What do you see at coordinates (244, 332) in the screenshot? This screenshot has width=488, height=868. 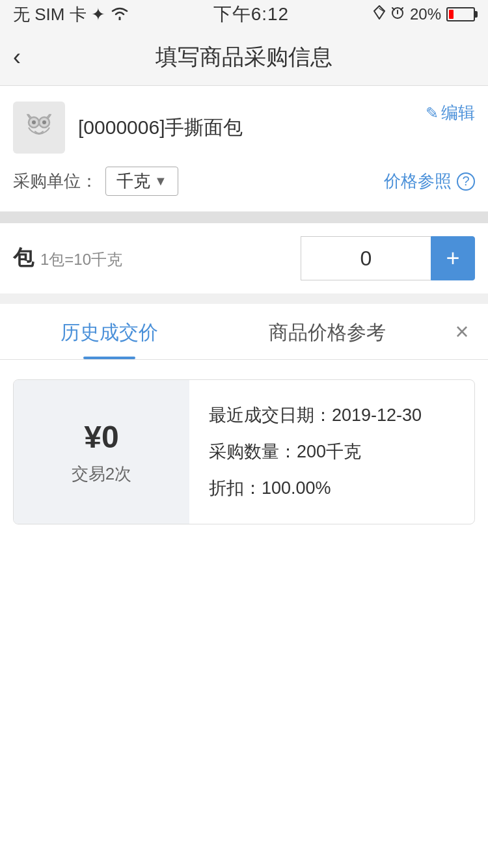 I see `tabs-header: 历史成交价 商品价格参考 ×` at bounding box center [244, 332].